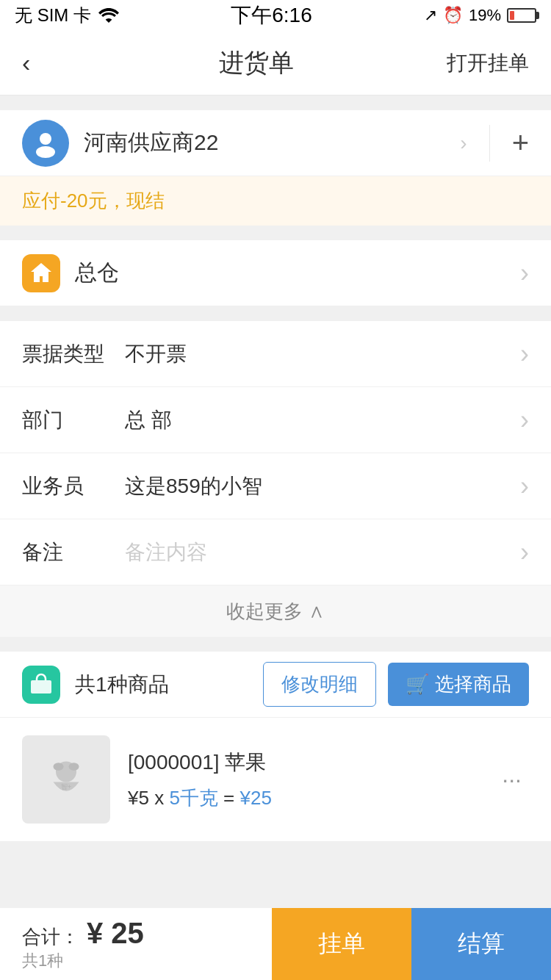 The width and height of the screenshot is (551, 980). What do you see at coordinates (276, 273) in the screenshot?
I see `warehouse-row: 总仓` at bounding box center [276, 273].